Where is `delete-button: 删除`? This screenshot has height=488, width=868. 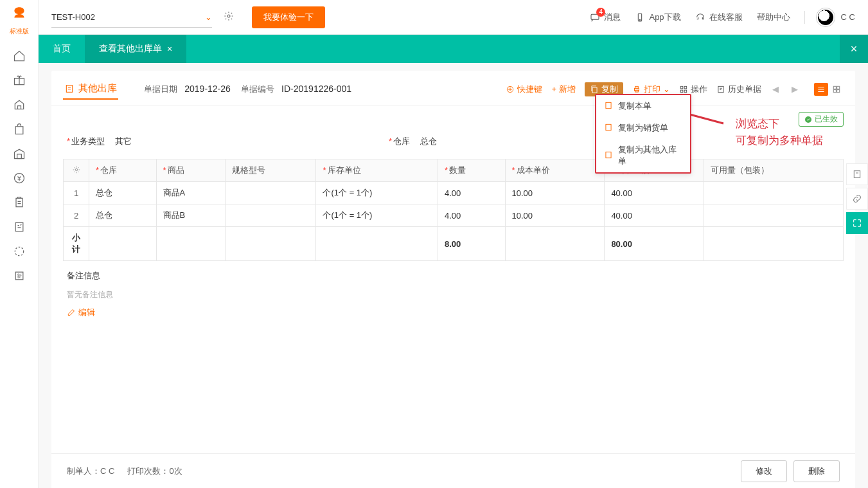
delete-button: 删除 is located at coordinates (817, 471).